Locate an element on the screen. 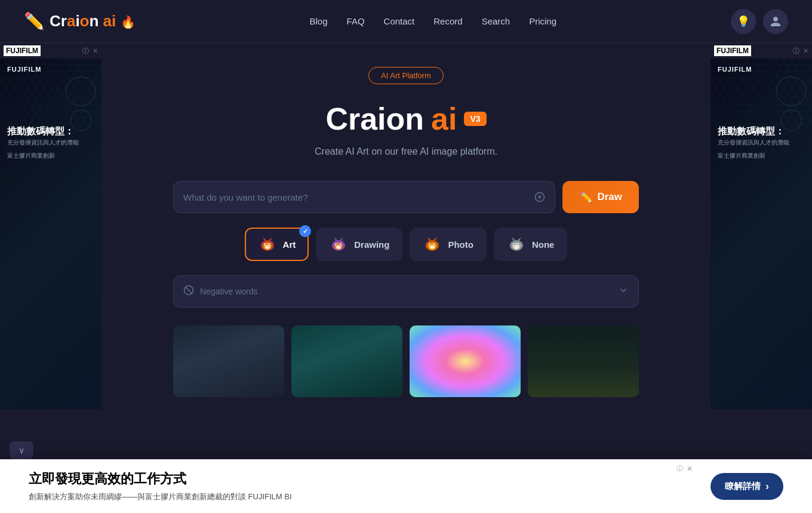  right-ad-header: FUJIFILM ⓘ ✕ is located at coordinates (761, 51).